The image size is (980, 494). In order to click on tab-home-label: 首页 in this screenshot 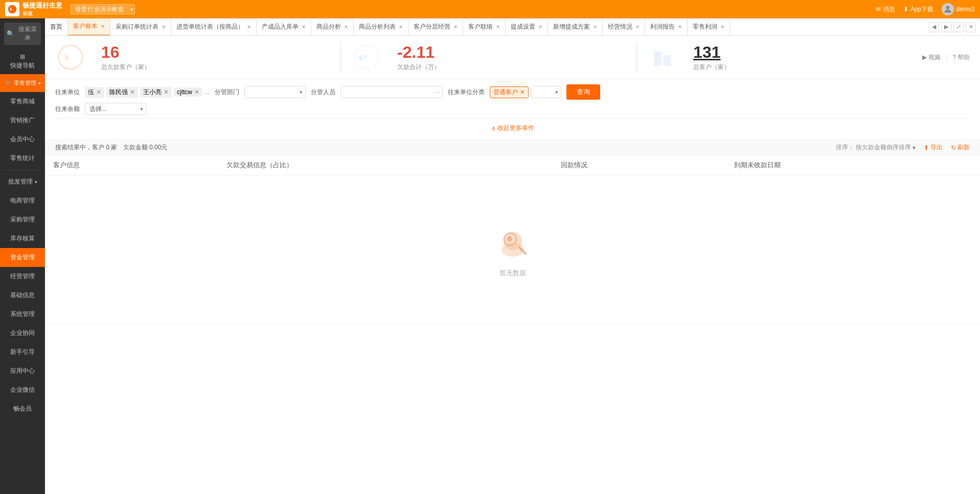, I will do `click(56, 27)`.